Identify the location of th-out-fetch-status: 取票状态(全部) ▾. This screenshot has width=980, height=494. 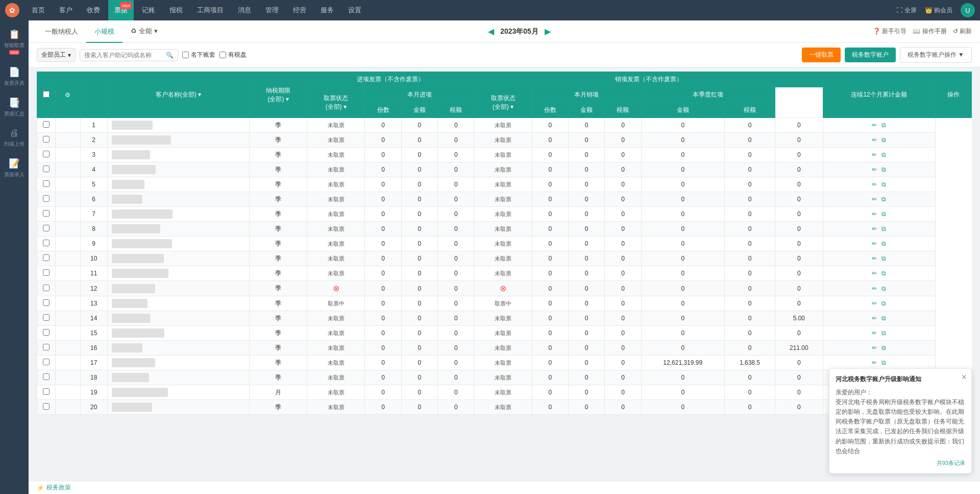
(503, 103).